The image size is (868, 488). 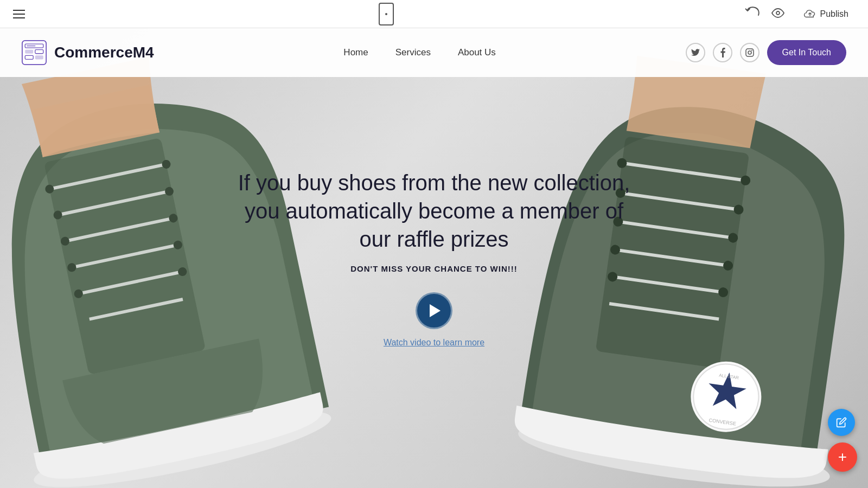 What do you see at coordinates (834, 14) in the screenshot?
I see `publish-label: Publish` at bounding box center [834, 14].